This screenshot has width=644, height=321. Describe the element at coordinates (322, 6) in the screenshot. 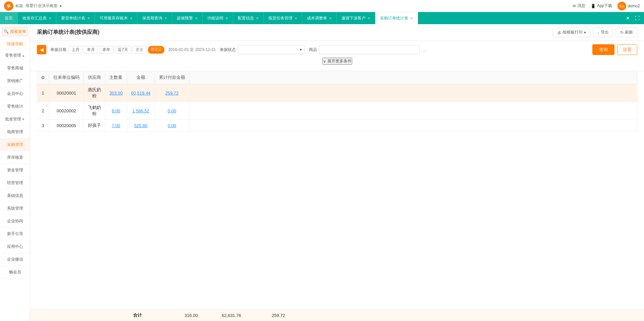

I see `top-bar: 畅 标题 母婴行业演示账套 ▾ ✉ 消息 📱 App下载 Ea demo2` at that location.